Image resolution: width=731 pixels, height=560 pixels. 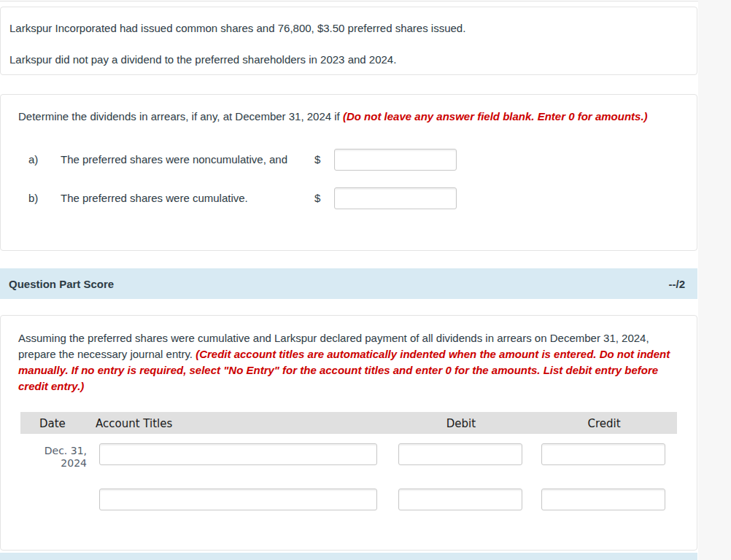 What do you see at coordinates (349, 60) in the screenshot?
I see `problem-statement-line-2: Larkspur did not pay a dividend to the p…` at bounding box center [349, 60].